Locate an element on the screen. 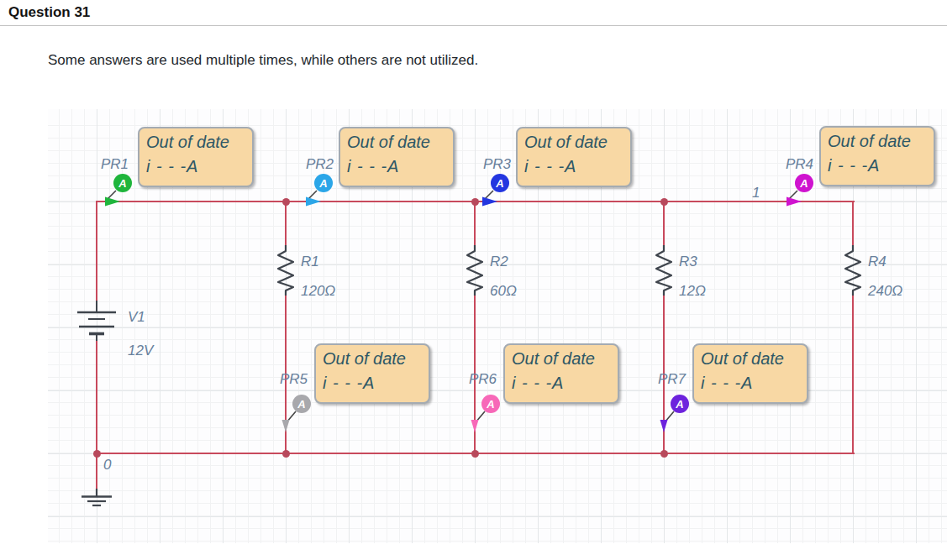  resistor-value-label: 240Ω is located at coordinates (886, 291).